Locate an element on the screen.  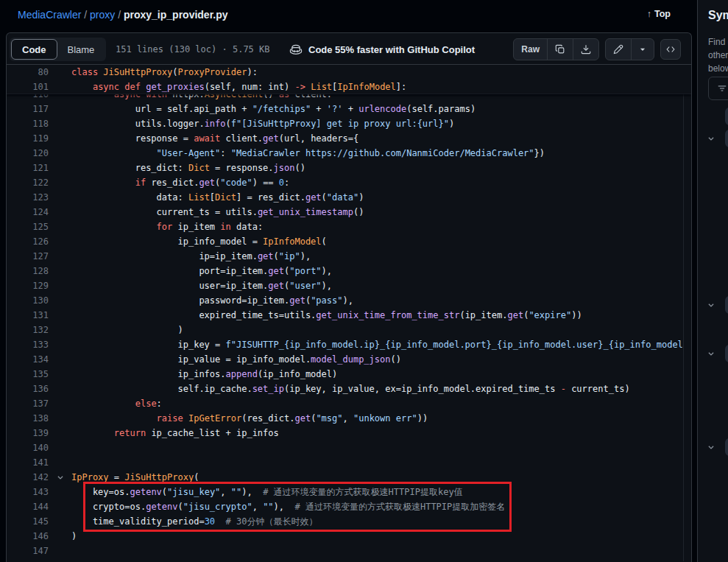
code-line: 130 password=ip_item.get("pass"), is located at coordinates (349, 301).